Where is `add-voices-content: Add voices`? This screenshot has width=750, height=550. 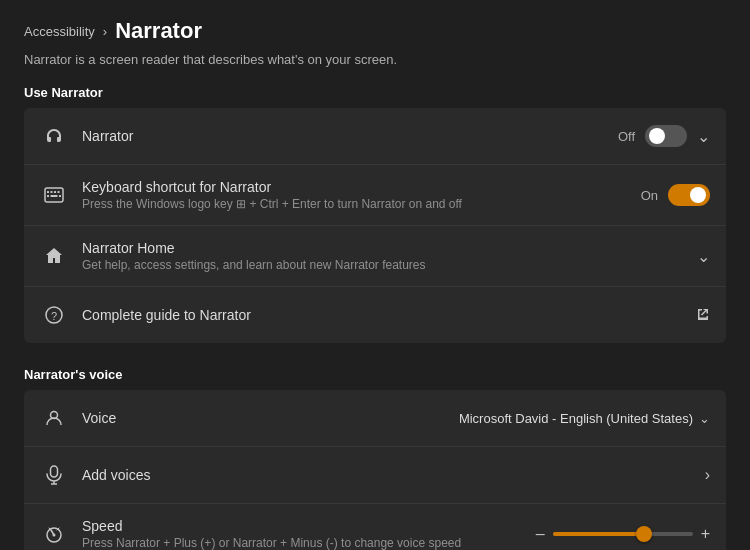 add-voices-content: Add voices is located at coordinates (394, 475).